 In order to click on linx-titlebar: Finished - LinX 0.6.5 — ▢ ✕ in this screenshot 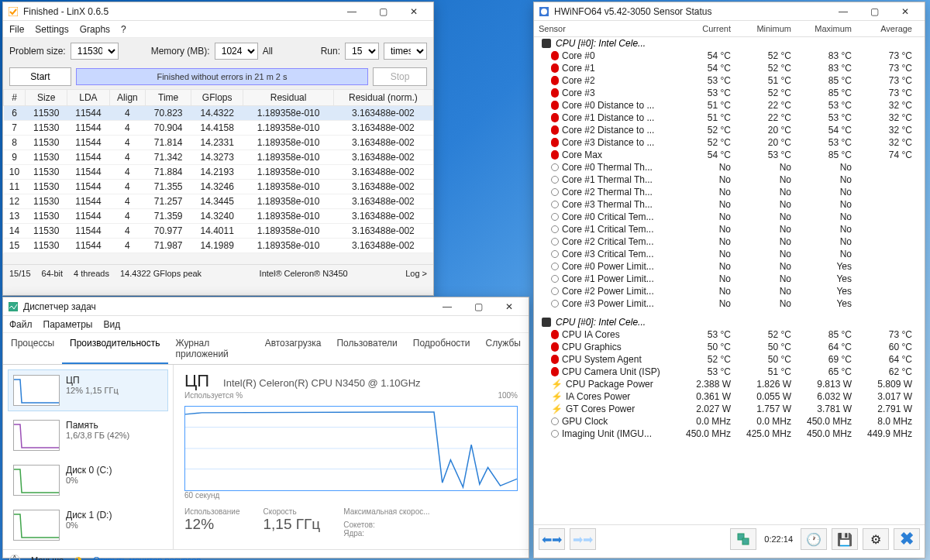, I will do `click(219, 12)`.